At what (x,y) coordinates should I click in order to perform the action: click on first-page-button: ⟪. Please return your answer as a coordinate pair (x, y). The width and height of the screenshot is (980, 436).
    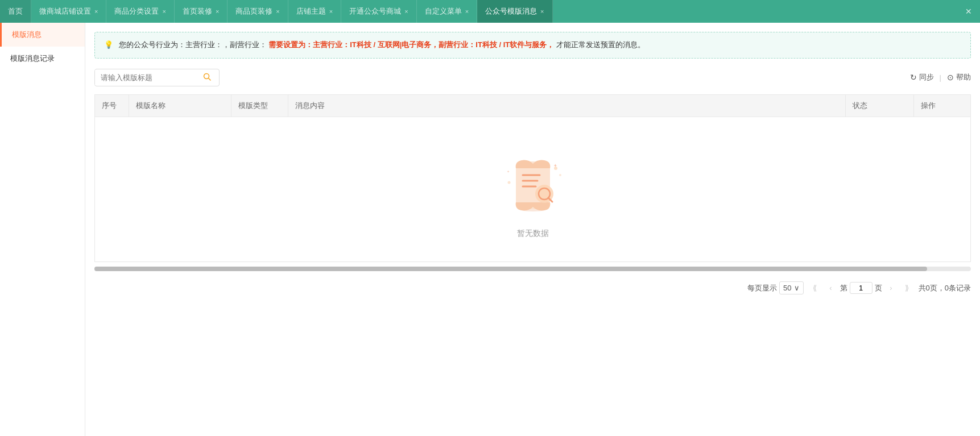
    Looking at the image, I should click on (815, 288).